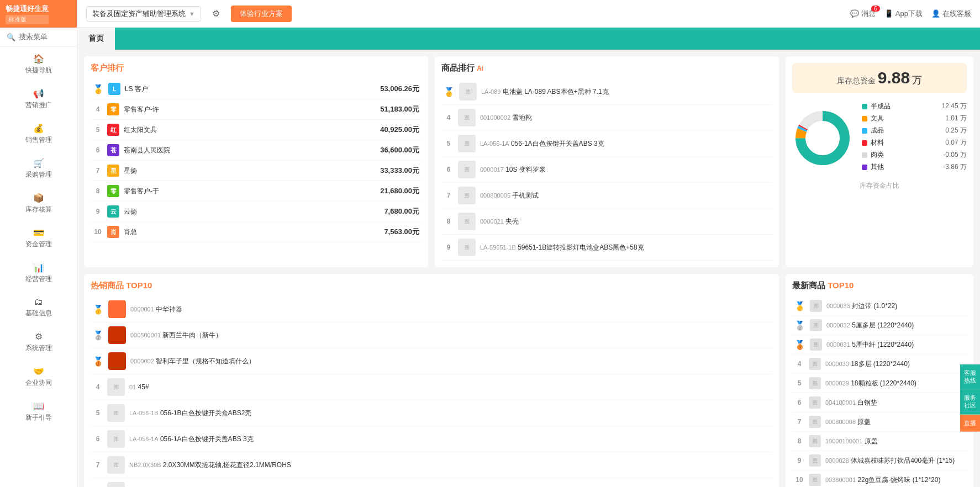  What do you see at coordinates (216, 14) in the screenshot?
I see `settings-button: ⚙` at bounding box center [216, 14].